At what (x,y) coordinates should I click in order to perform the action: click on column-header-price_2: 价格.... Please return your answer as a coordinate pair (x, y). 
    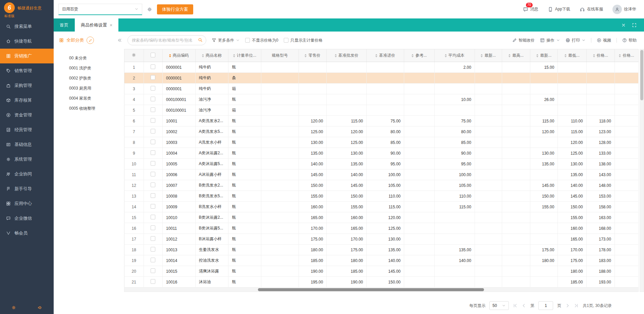
    Looking at the image, I should click on (627, 56).